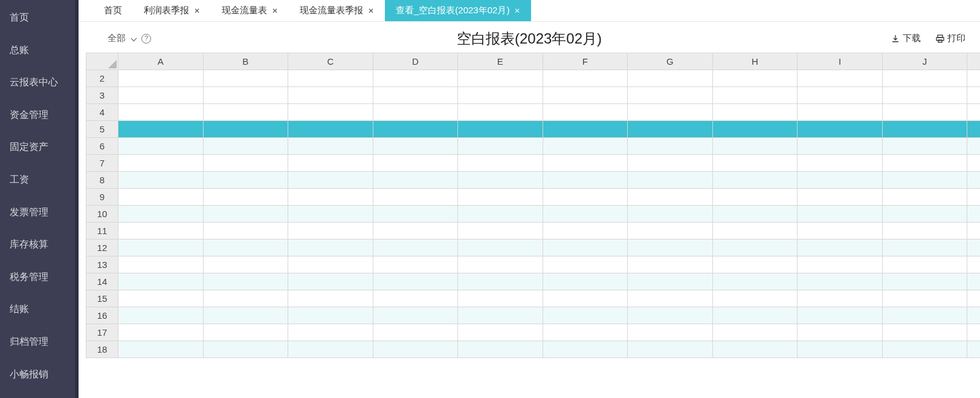 Image resolution: width=980 pixels, height=398 pixels. I want to click on cell-H3, so click(755, 96).